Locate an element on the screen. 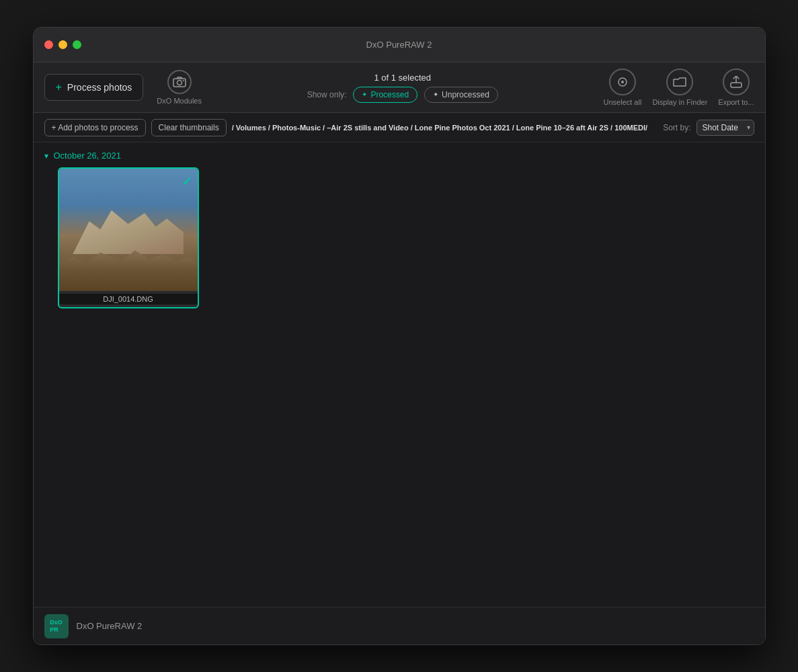  minimize-button is located at coordinates (63, 44).